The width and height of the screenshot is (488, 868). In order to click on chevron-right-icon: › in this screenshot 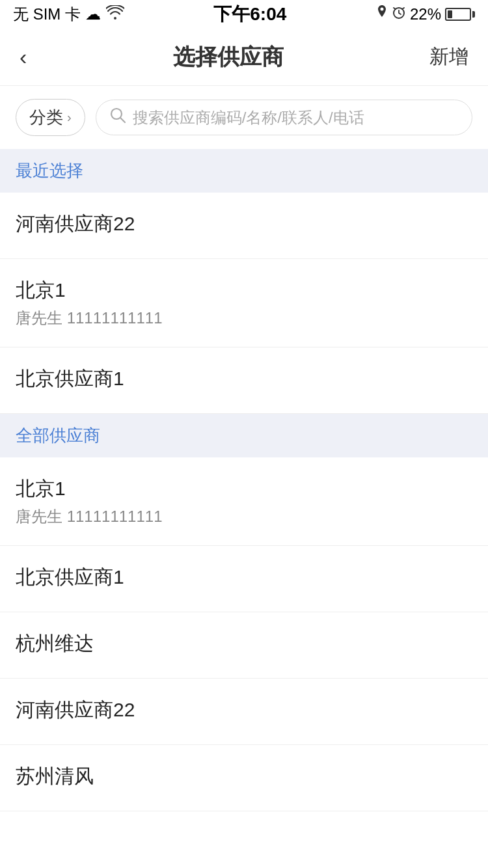, I will do `click(69, 117)`.